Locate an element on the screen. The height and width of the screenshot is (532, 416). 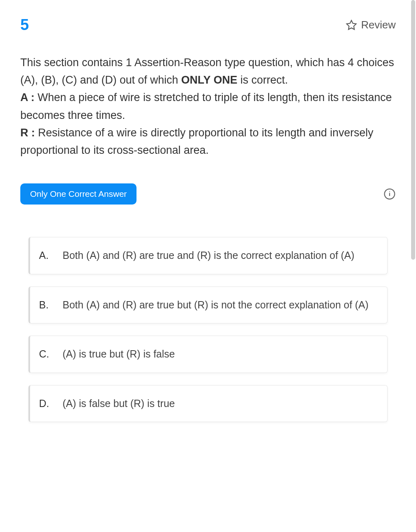
option-text: (A) is true but (R) is false is located at coordinates (219, 354).